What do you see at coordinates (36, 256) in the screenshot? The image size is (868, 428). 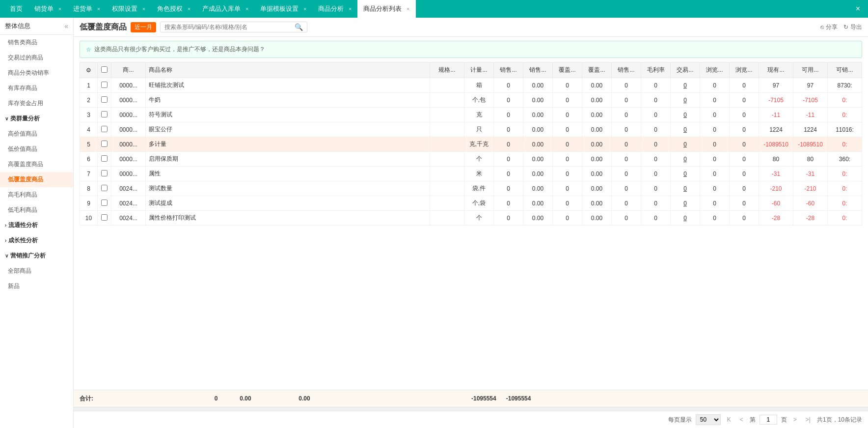 I see `sidebar-section-marketing: ∨ 营销推广分析` at bounding box center [36, 256].